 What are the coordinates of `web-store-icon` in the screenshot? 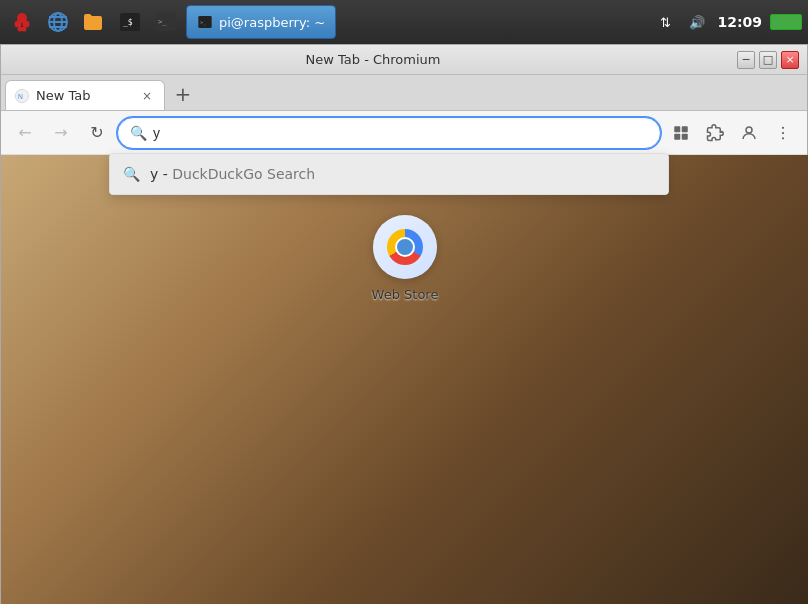 It's located at (405, 247).